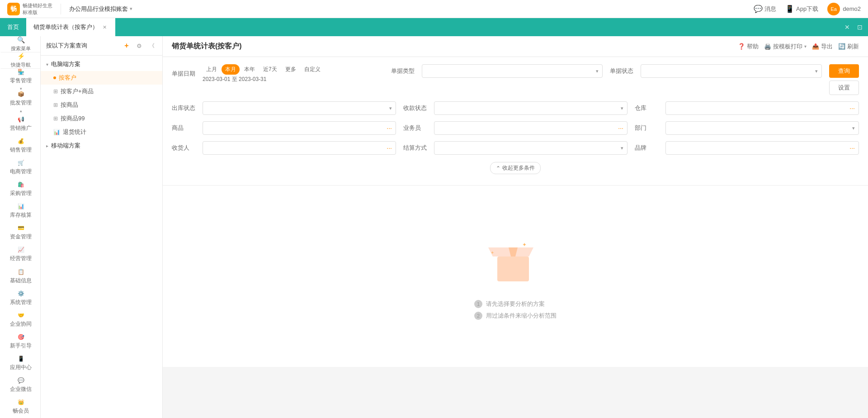 The width and height of the screenshot is (868, 418). What do you see at coordinates (405, 71) in the screenshot?
I see `order-type-label: 单据类型` at bounding box center [405, 71].